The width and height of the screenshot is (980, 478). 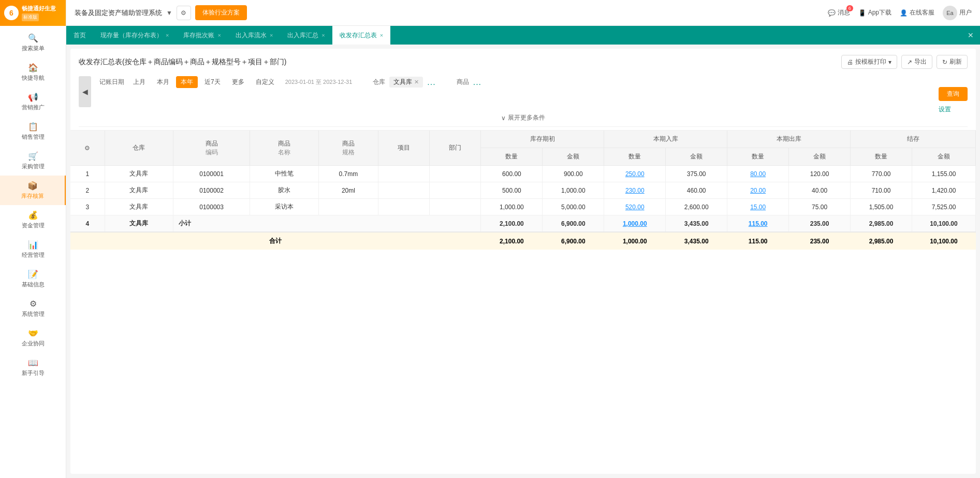 I want to click on out-group-header: 本期出库, so click(x=789, y=139).